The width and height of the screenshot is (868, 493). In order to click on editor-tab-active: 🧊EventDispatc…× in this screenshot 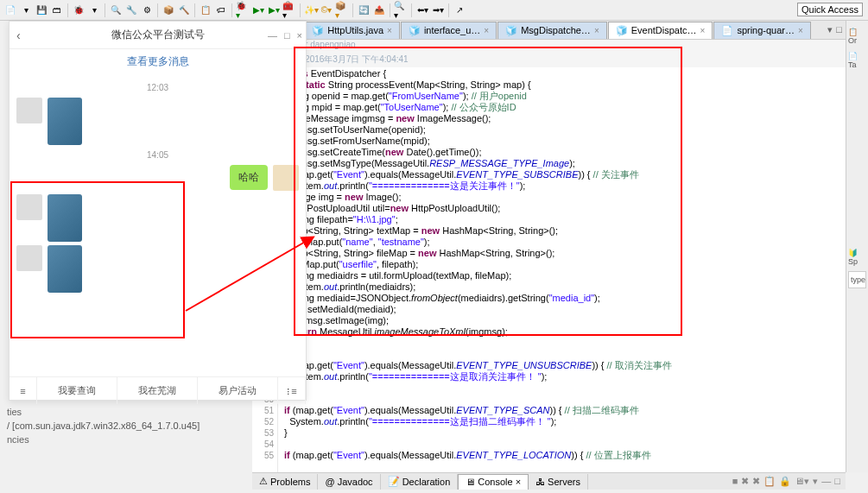, I will do `click(661, 30)`.